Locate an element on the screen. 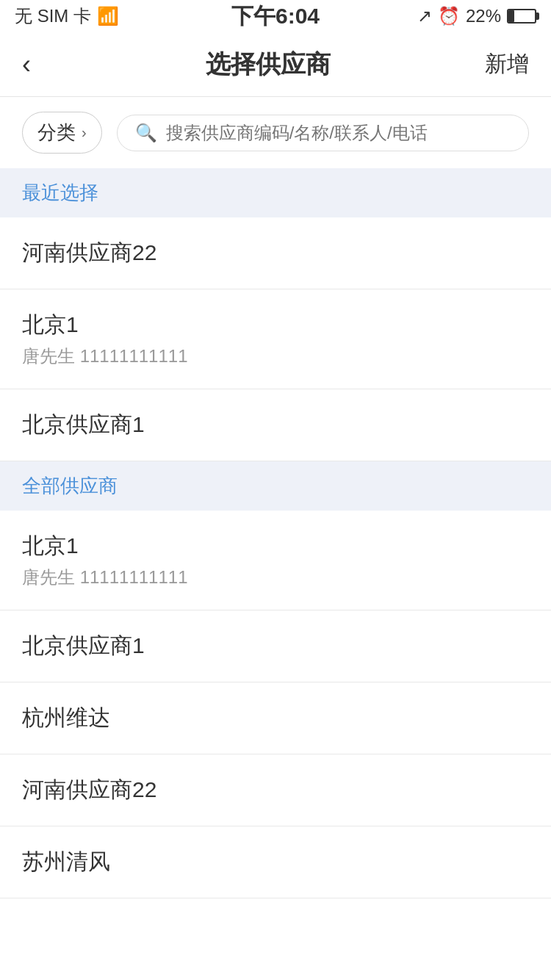 The image size is (551, 980). nav-bar: ‹ 选择供应商 新增 is located at coordinates (276, 65).